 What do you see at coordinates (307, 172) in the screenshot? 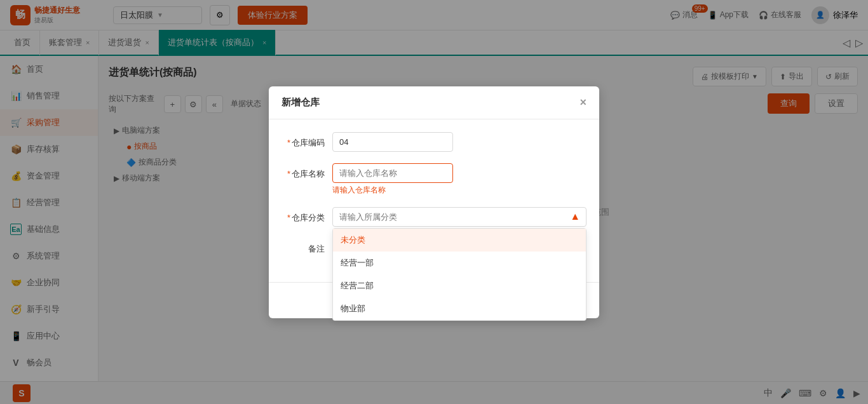
I see `name-label: 仓库名称` at bounding box center [307, 172].